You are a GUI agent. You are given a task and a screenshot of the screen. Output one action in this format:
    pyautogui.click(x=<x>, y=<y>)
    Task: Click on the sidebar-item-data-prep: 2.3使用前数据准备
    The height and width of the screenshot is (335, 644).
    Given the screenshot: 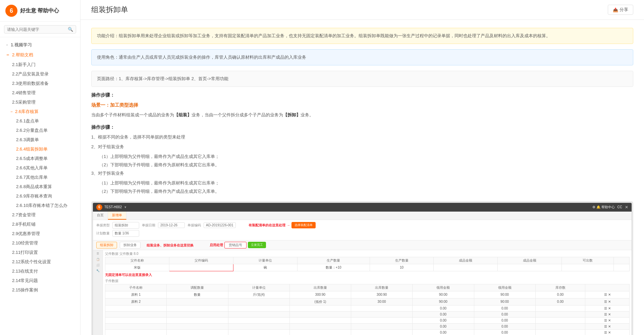 What is the action you would take?
    pyautogui.click(x=40, y=83)
    